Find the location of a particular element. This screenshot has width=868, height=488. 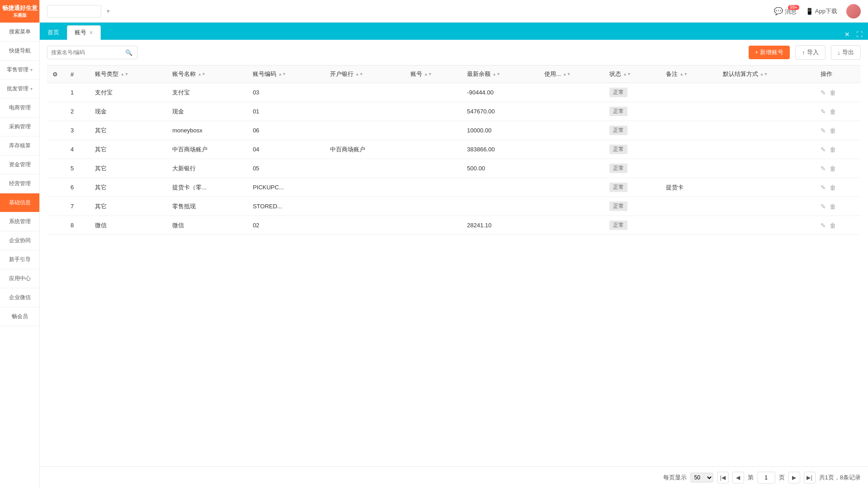

first-page-btn: |◀ is located at coordinates (723, 478).